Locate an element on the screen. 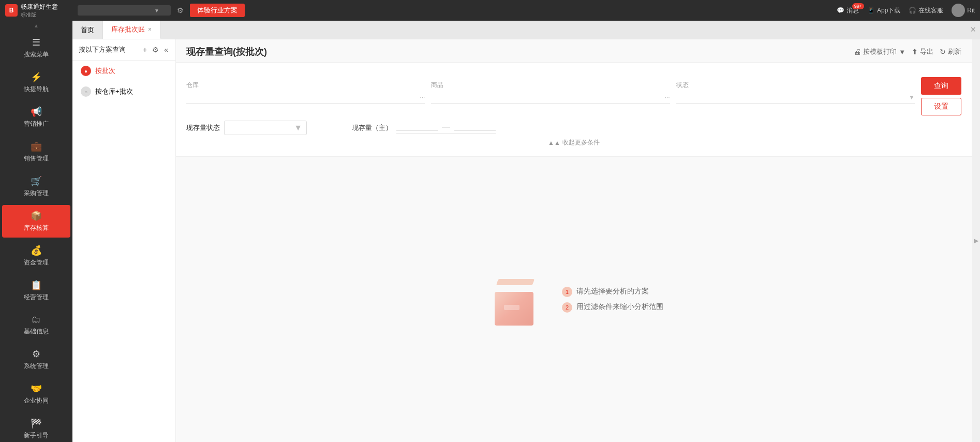 The height and width of the screenshot is (442, 980). scheme-by-batch-label: 按批次 is located at coordinates (106, 71).